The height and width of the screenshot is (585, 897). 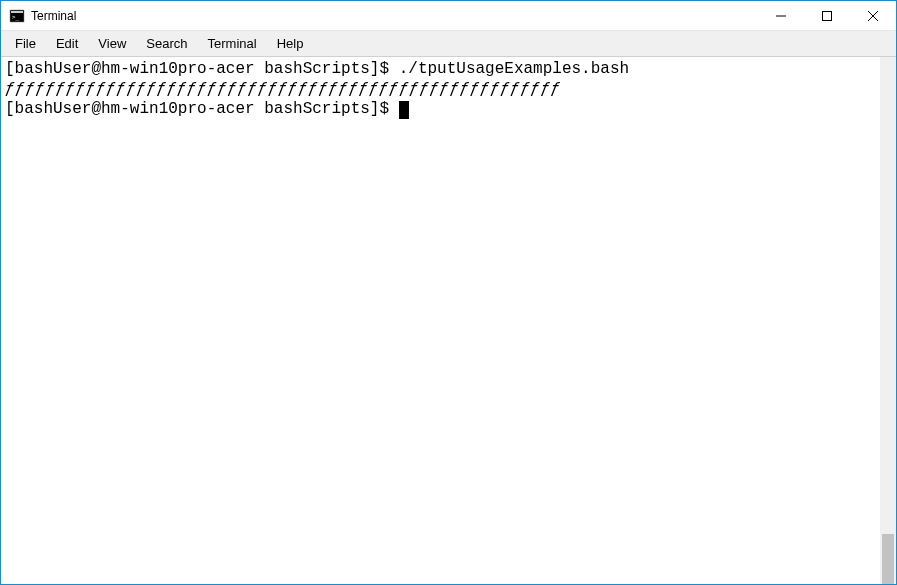 I want to click on terminal-line: [bashUser@hm-win10pro-acer bashScripts]$…, so click(x=440, y=69).